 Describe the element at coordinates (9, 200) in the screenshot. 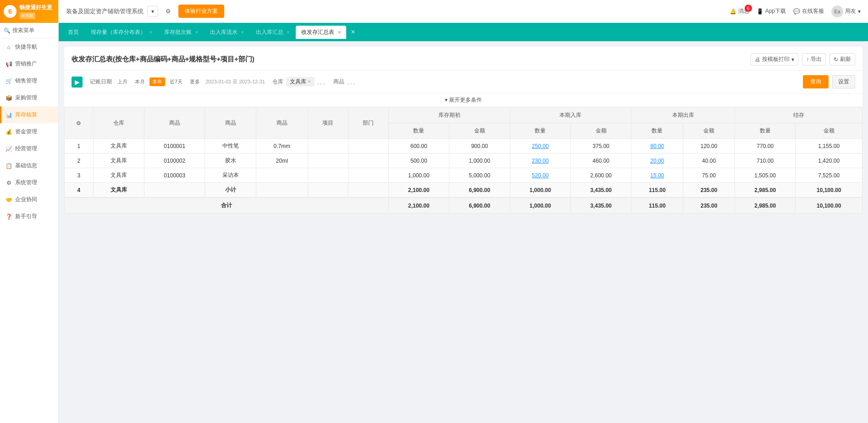

I see `cooperation-icon: 🤝` at that location.